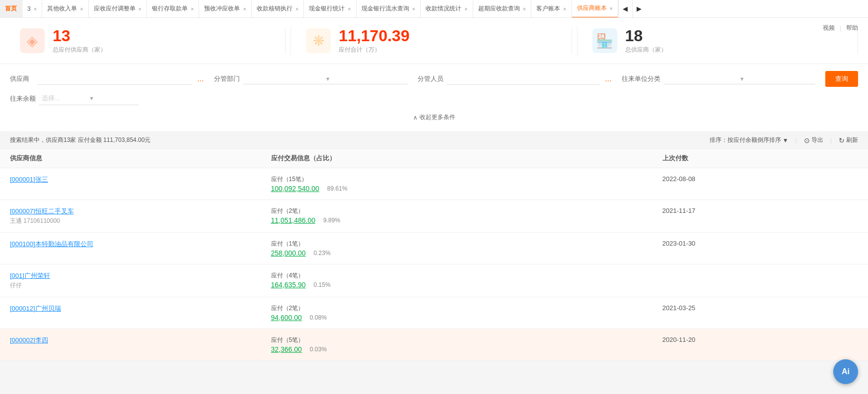 The height and width of the screenshot is (394, 868). What do you see at coordinates (388, 9) in the screenshot?
I see `nav-tab-cash-flow: 现金银行流水查询 ×` at bounding box center [388, 9].